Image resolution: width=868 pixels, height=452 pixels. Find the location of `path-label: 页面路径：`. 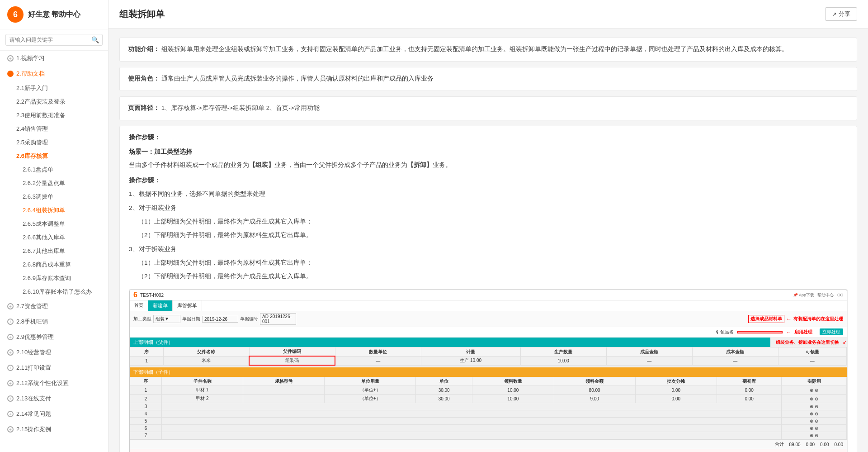

path-label: 页面路径： is located at coordinates (144, 108).